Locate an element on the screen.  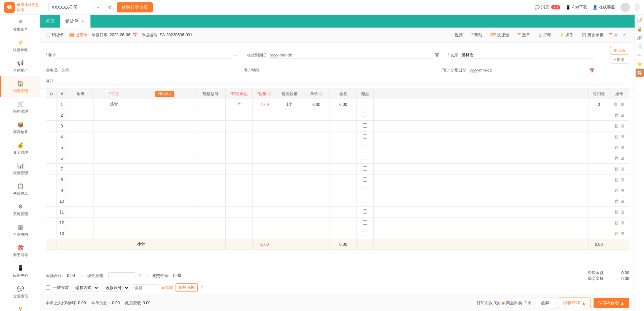
trial-button: 体验行业方案 is located at coordinates (135, 7).